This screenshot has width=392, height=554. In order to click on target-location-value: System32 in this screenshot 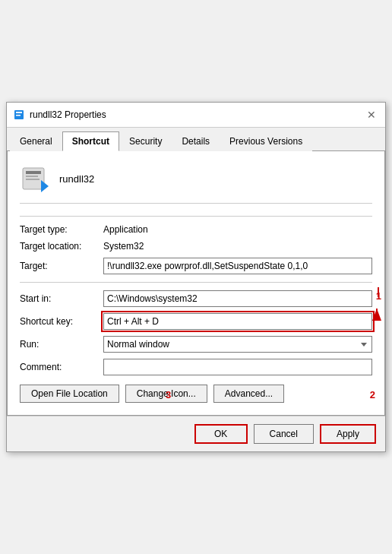, I will do `click(123, 246)`.